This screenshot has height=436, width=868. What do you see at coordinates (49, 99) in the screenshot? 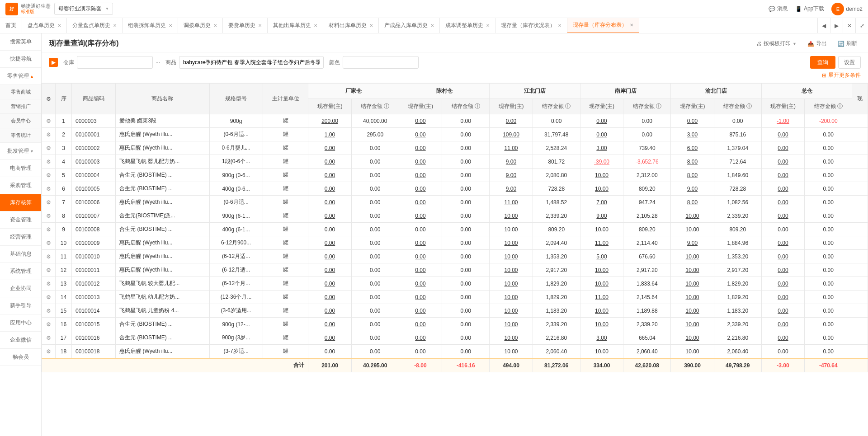
I see `col-settings-header: ⚙` at bounding box center [49, 99].